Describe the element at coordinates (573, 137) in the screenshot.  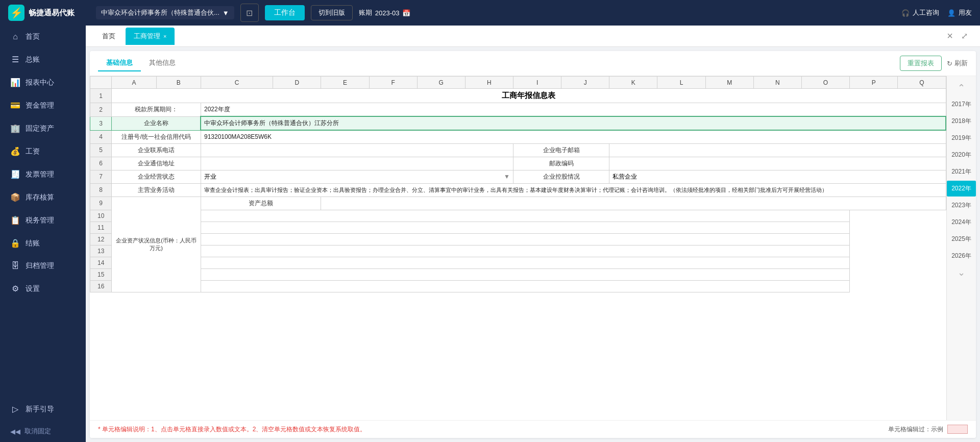
I see `reg-no-value-cell: 91320100MA208E5W6K` at that location.